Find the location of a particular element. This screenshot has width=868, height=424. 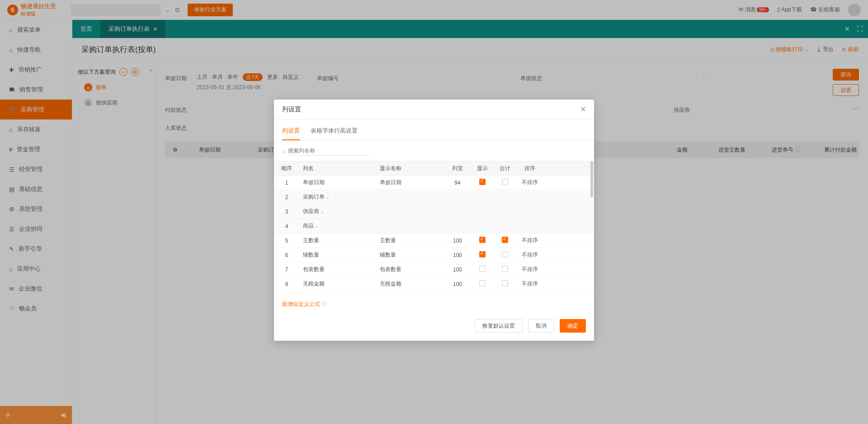

modal-tab-font: 表格字体行高设置 is located at coordinates (334, 133).